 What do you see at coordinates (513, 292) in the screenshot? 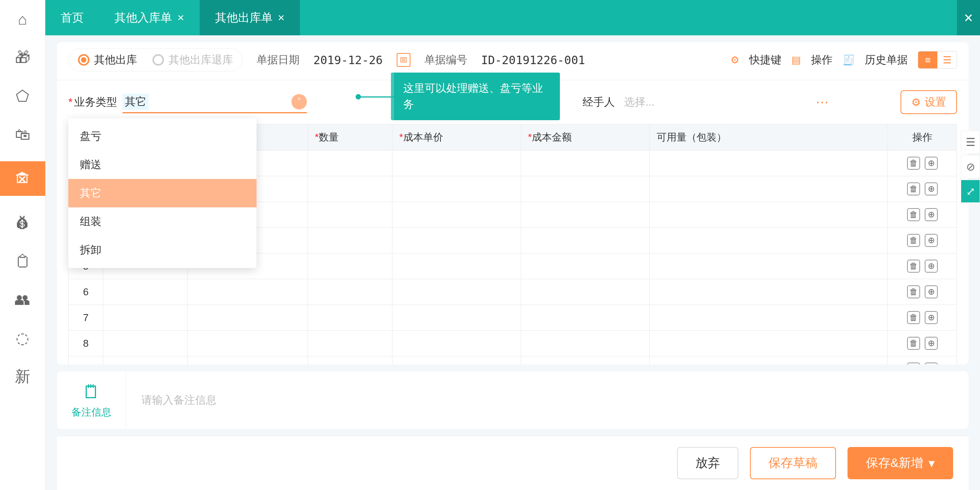
I see `table-row: 6🗑⊕` at bounding box center [513, 292].